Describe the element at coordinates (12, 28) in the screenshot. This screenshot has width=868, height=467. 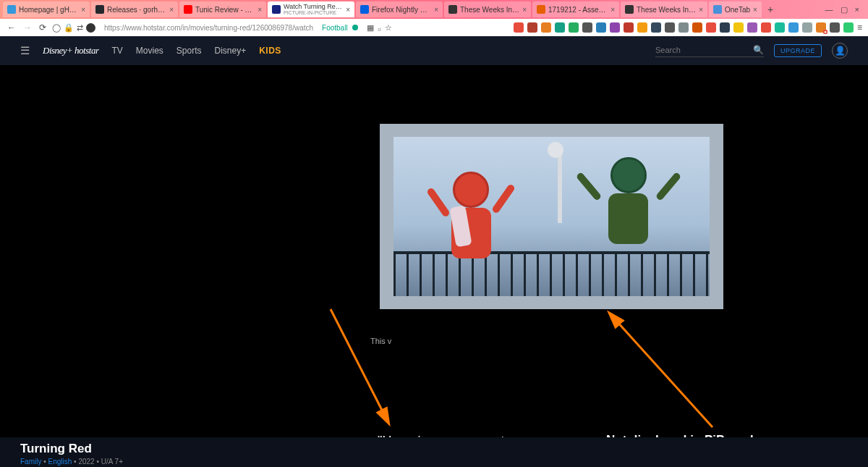
I see `back-button: ←` at that location.